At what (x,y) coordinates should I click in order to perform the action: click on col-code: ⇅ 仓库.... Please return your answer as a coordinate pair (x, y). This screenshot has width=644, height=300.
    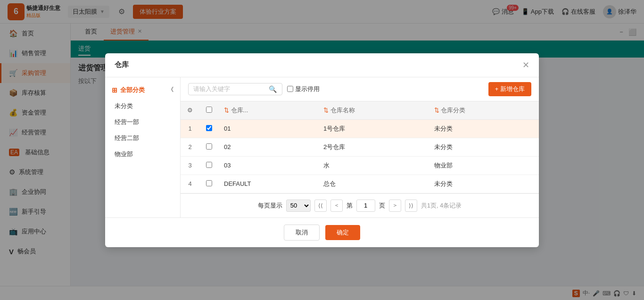
    Looking at the image, I should click on (268, 110).